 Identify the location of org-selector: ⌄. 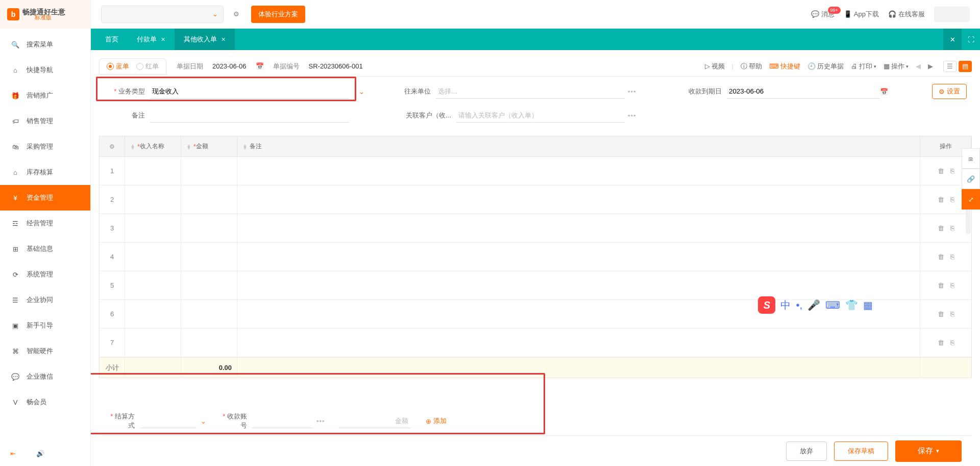
(162, 14).